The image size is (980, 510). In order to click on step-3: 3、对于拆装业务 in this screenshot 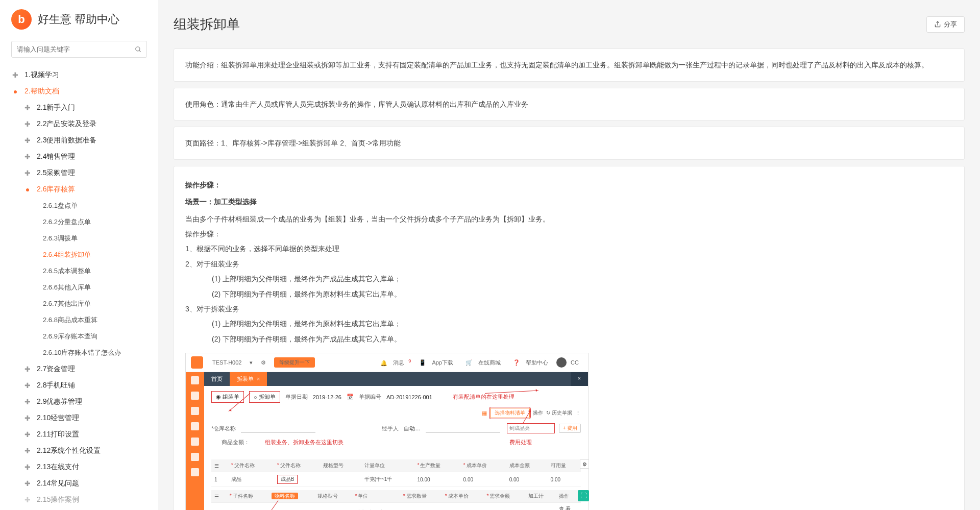, I will do `click(569, 309)`.